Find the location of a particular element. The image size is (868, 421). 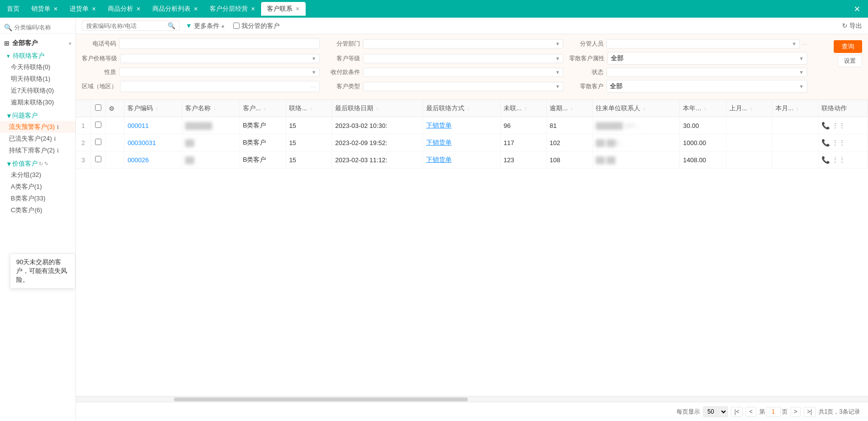

row-code-1: 000011 is located at coordinates (153, 125).